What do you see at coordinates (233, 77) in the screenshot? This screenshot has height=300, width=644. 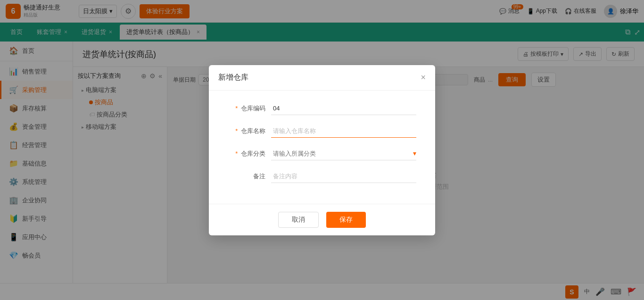 I see `modal-title: 新增仓库` at bounding box center [233, 77].